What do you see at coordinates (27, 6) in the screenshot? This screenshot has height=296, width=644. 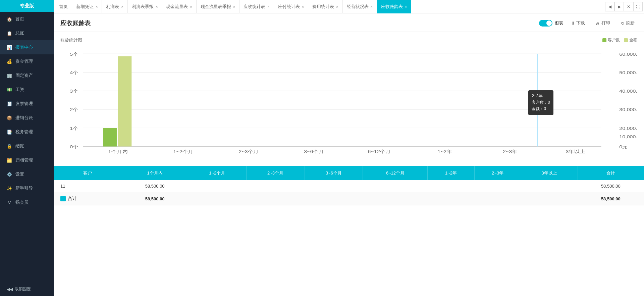 I see `app-logo: 专业版` at bounding box center [27, 6].